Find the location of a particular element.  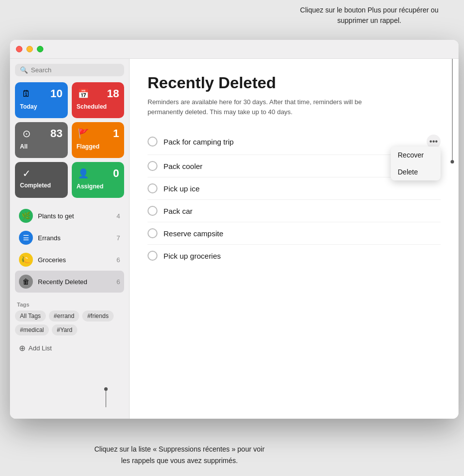

errands-label: Errands is located at coordinates (75, 238).